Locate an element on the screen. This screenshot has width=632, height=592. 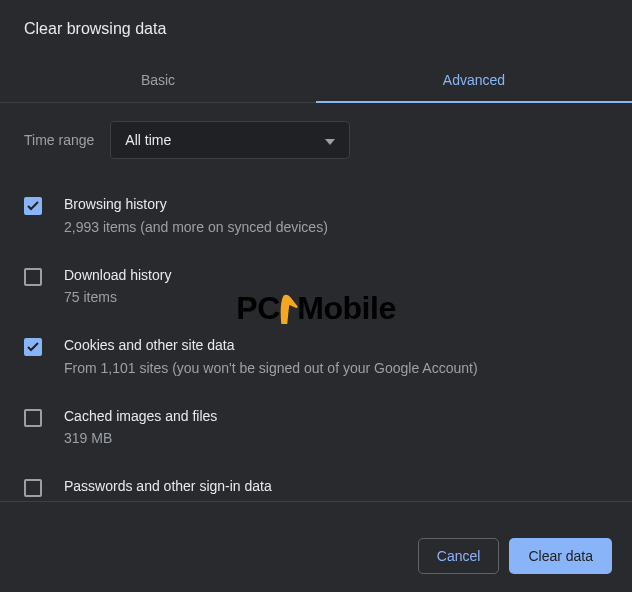
dialog-title: Clear browsing data is located at coordinates (316, 29).